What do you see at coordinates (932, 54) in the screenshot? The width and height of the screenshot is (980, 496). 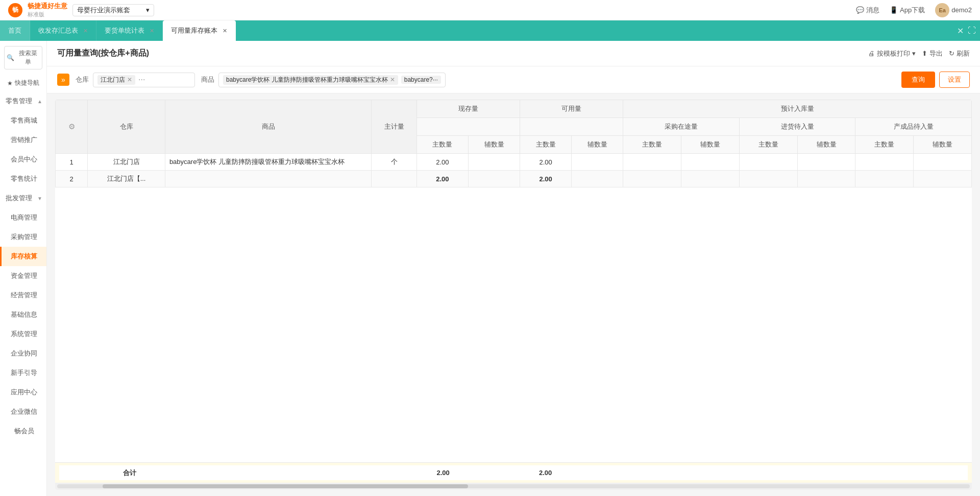 I see `export-btn: ⬆ 导出` at bounding box center [932, 54].